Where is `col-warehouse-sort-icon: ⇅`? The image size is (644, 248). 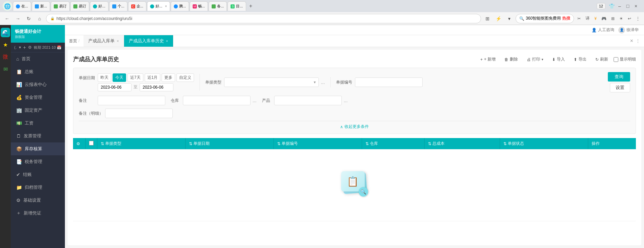
col-warehouse-sort-icon: ⇅ is located at coordinates (367, 144).